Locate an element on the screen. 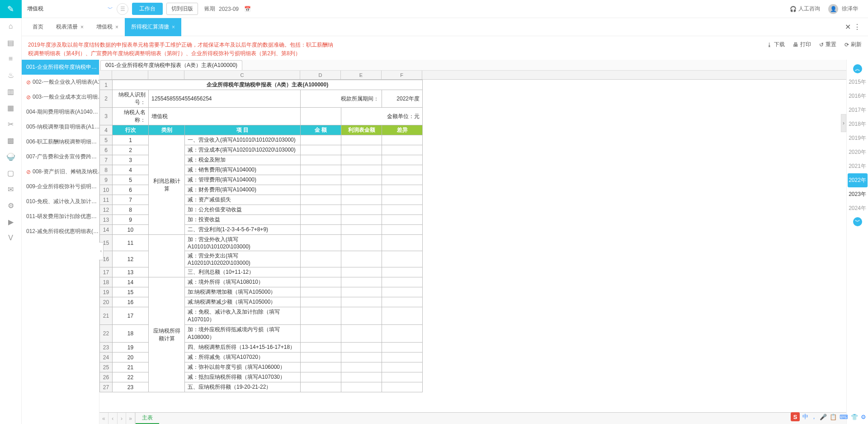  hscroll is located at coordinates (505, 419).